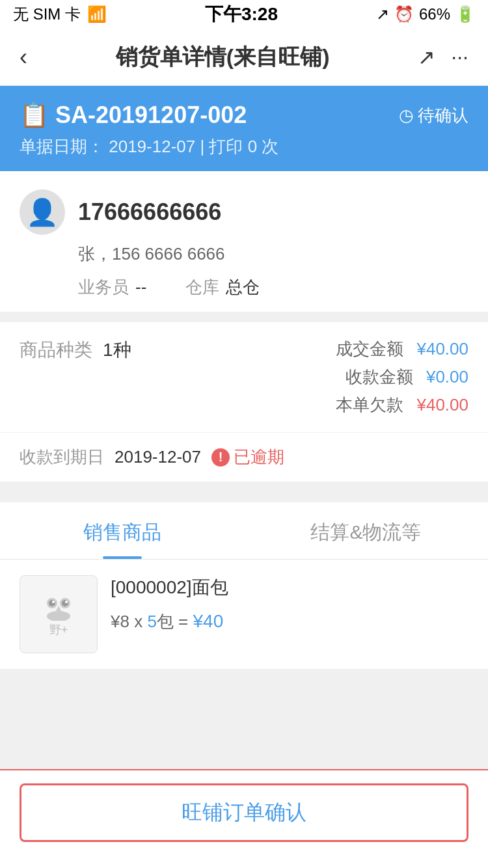 This screenshot has height=868, width=488. What do you see at coordinates (202, 288) in the screenshot?
I see `warehouse-label: 仓库` at bounding box center [202, 288].